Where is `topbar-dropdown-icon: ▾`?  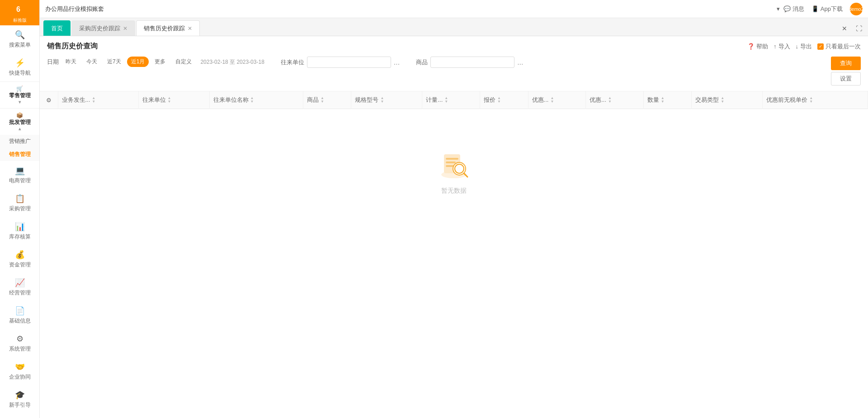
topbar-dropdown-icon: ▾ is located at coordinates (778, 9).